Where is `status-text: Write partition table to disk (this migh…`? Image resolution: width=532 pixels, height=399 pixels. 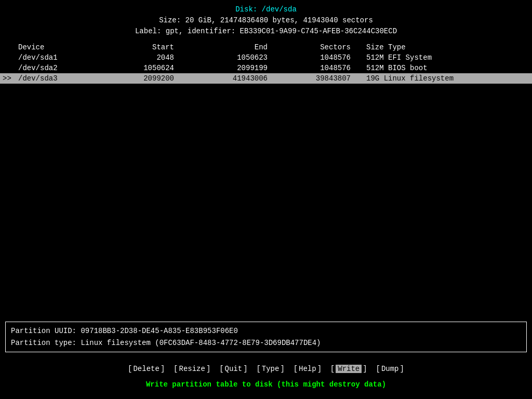 status-text: Write partition table to disk (this migh… is located at coordinates (266, 384).